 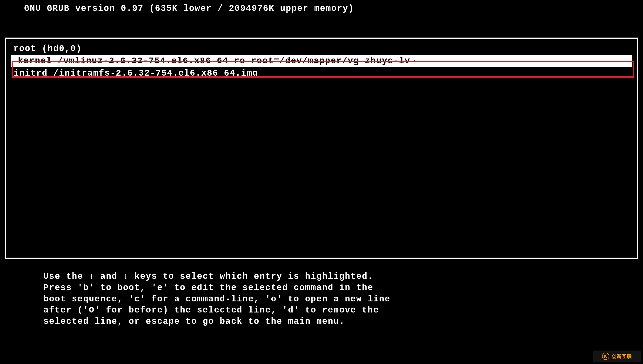 I want to click on menu-line-root: root (hd0,0), so click(x=322, y=47).